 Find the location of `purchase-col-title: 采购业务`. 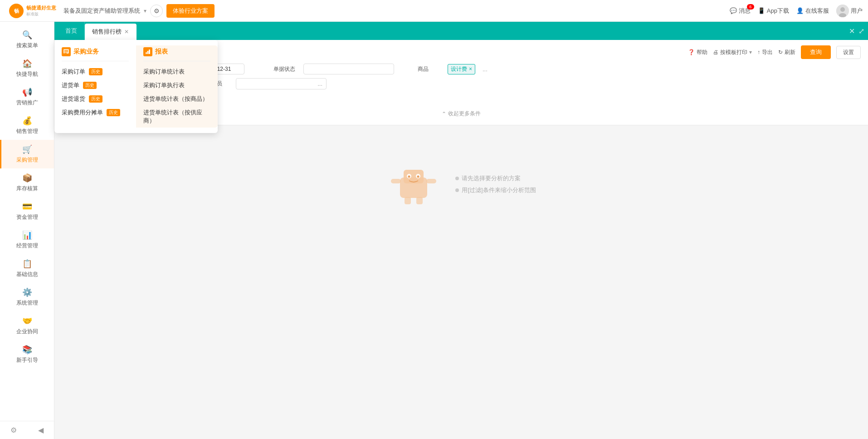

purchase-col-title: 采购业务 is located at coordinates (95, 54).